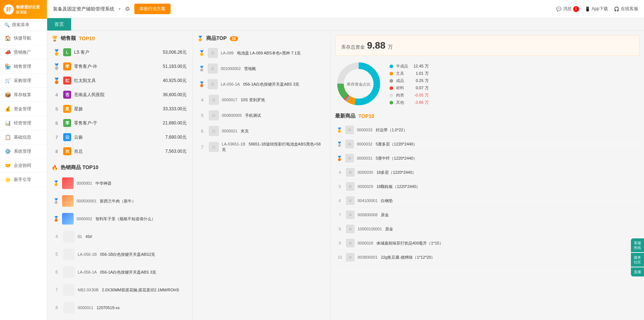 The width and height of the screenshot is (644, 320). I want to click on sales-ranking-row: 5 星 星扬 33,333.00元, so click(120, 109).